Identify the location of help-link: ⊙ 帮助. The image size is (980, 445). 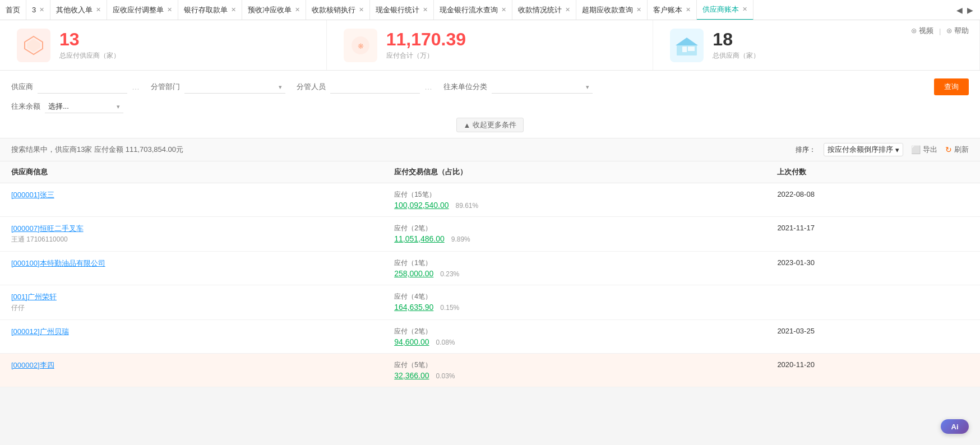
(958, 31).